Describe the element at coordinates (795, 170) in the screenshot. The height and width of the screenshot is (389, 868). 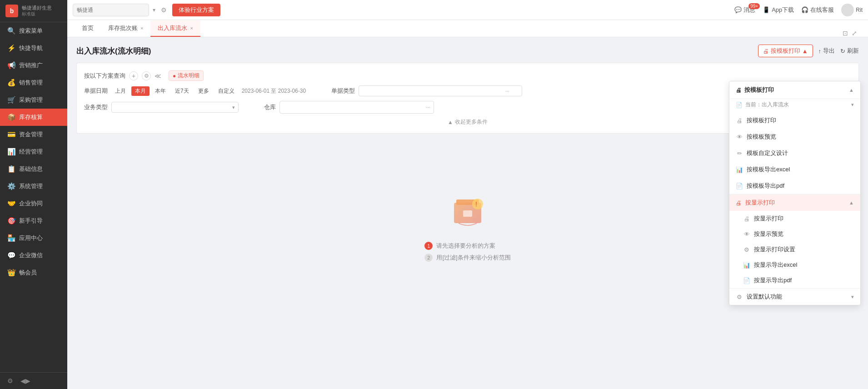
I see `template-excel-item: 📊 按模板导出excel` at that location.